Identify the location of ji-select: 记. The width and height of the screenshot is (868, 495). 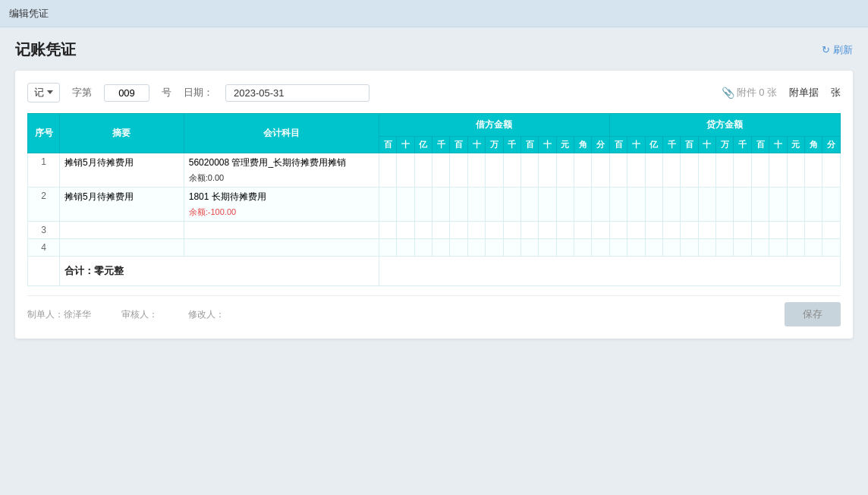
(44, 93).